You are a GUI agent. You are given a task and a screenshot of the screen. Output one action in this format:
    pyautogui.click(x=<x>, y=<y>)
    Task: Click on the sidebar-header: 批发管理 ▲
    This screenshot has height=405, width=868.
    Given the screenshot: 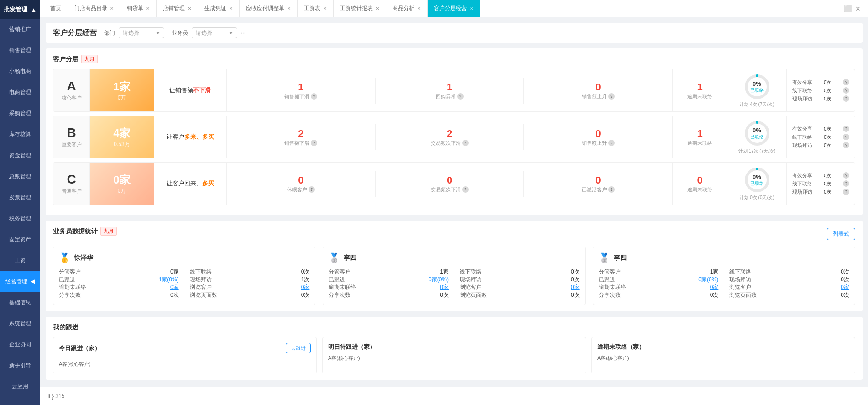 What is the action you would take?
    pyautogui.click(x=20, y=10)
    